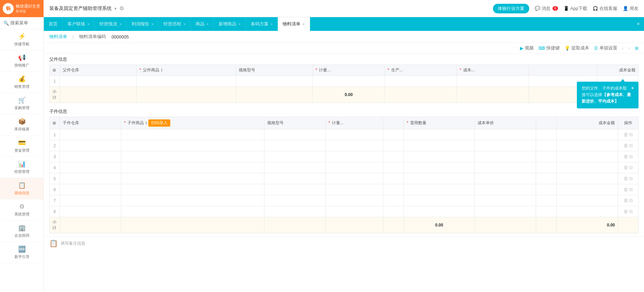 This screenshot has height=292, width=644. Describe the element at coordinates (505, 179) in the screenshot. I see `child-row-5-unit-cost` at that location.